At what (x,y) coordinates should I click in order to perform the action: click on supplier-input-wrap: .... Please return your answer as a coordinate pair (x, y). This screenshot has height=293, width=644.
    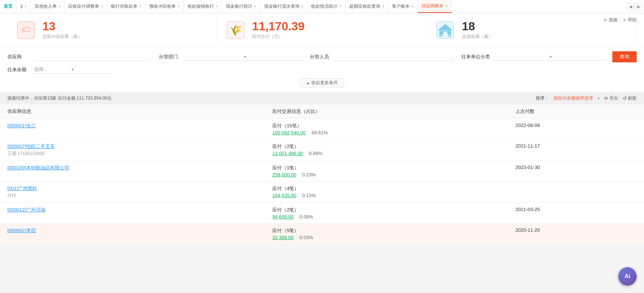
    Looking at the image, I should click on (93, 57).